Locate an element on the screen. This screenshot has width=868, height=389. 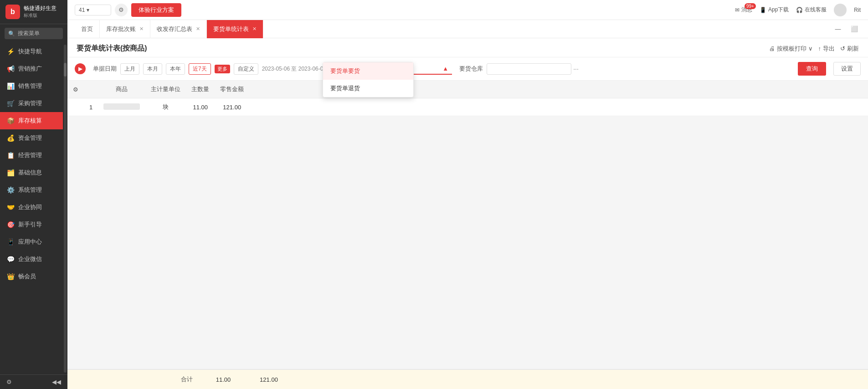
summary-label: 合计 is located at coordinates (187, 379).